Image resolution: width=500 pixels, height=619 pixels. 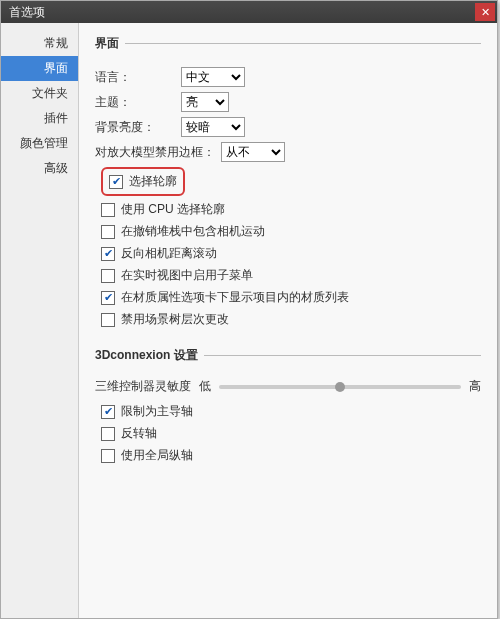 What do you see at coordinates (143, 182) in the screenshot?
I see `highlight-box: 选择轮廓` at bounding box center [143, 182].